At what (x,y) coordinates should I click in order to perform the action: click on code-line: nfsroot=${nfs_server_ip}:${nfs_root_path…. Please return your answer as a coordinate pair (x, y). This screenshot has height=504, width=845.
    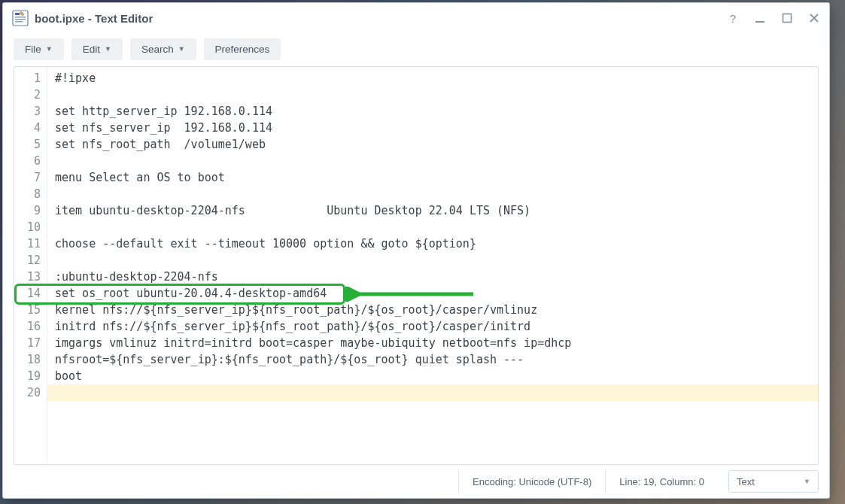
    Looking at the image, I should click on (436, 360).